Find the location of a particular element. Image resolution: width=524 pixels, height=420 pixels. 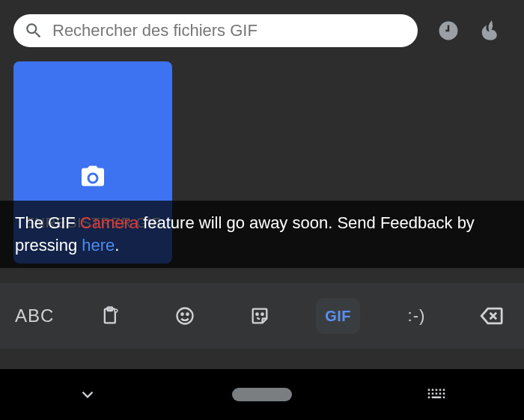

toast-text: The GIF Camera feature will go away soon… is located at coordinates (262, 234).